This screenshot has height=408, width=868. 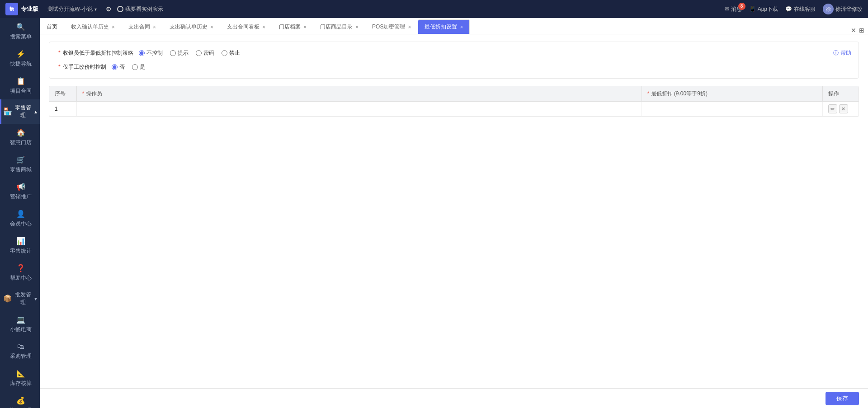 What do you see at coordinates (20, 112) in the screenshot?
I see `sidebar-item-retail: 🏪 零售管理 ▲` at bounding box center [20, 112].